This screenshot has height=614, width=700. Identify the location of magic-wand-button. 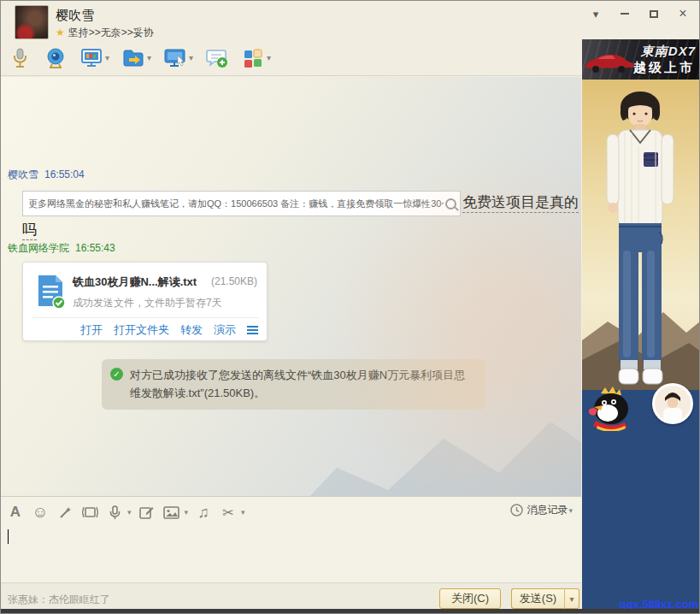
(65, 512).